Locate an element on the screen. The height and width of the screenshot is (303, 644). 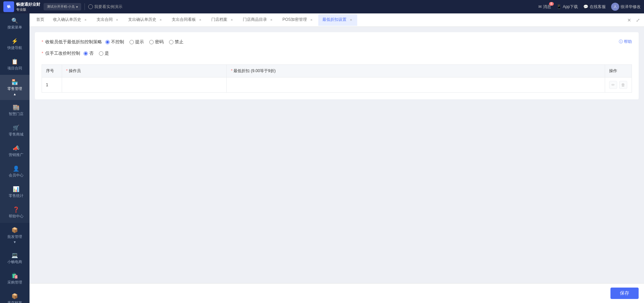
tab-income-confirm-label: 收入确认单历史 is located at coordinates (67, 19).